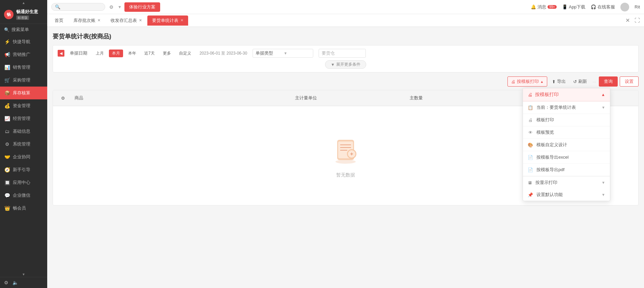  Describe the element at coordinates (543, 183) in the screenshot. I see `display-print-label-group: 🖥 按显示打印` at that location.